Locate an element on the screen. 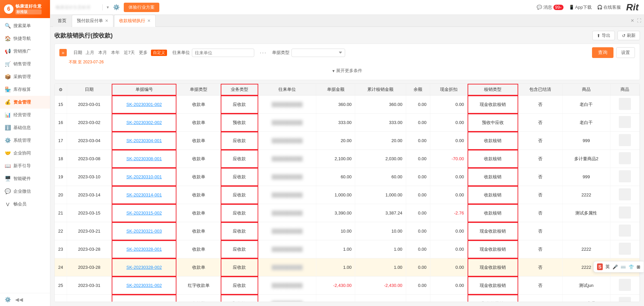  online-service-btn: 🎧 在线客服 is located at coordinates (609, 7).